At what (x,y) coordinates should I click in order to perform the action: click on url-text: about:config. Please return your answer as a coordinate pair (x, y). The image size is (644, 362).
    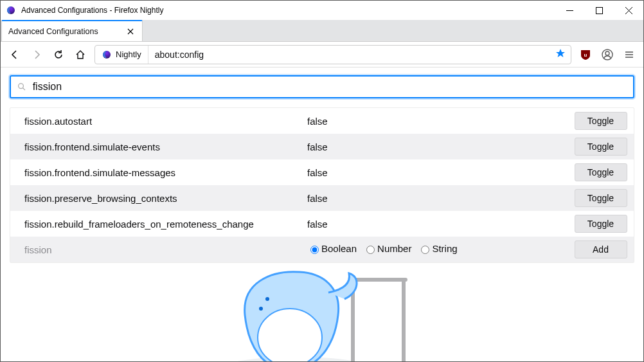
    Looking at the image, I should click on (352, 55).